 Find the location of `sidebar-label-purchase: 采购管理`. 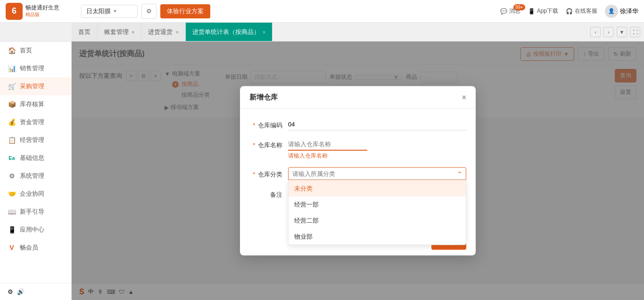

sidebar-label-purchase: 采购管理 is located at coordinates (32, 86).